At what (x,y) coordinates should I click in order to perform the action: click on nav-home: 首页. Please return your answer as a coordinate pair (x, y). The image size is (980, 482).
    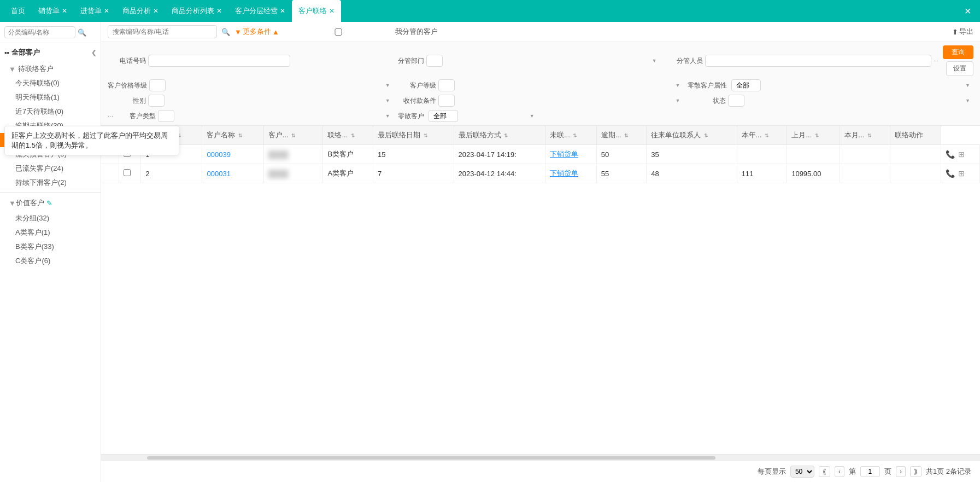
    Looking at the image, I should click on (18, 11).